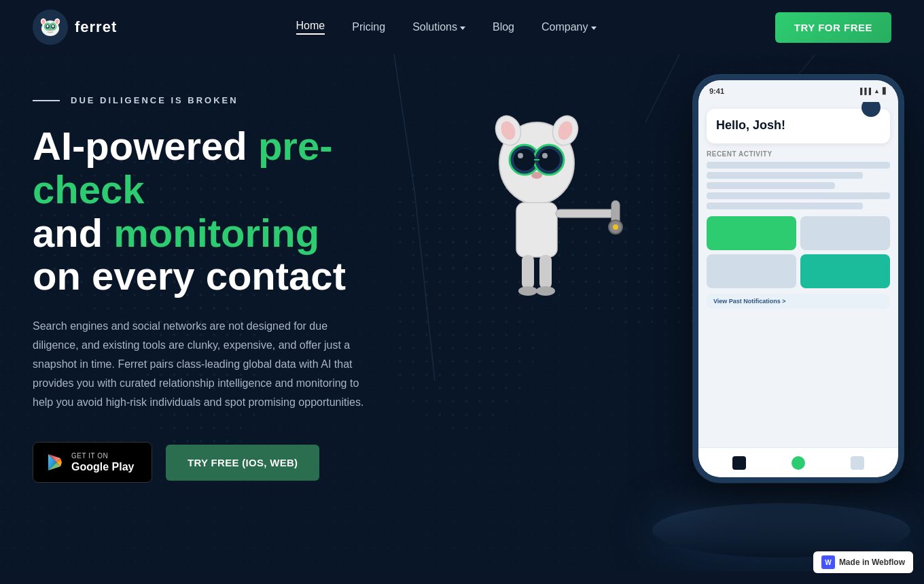  I want to click on phone-card-green, so click(751, 233).